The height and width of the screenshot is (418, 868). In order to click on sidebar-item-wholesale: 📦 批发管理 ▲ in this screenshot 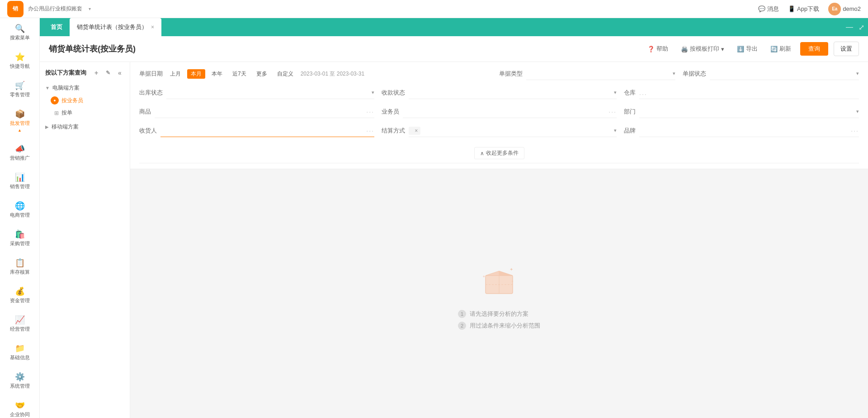, I will do `click(20, 121)`.